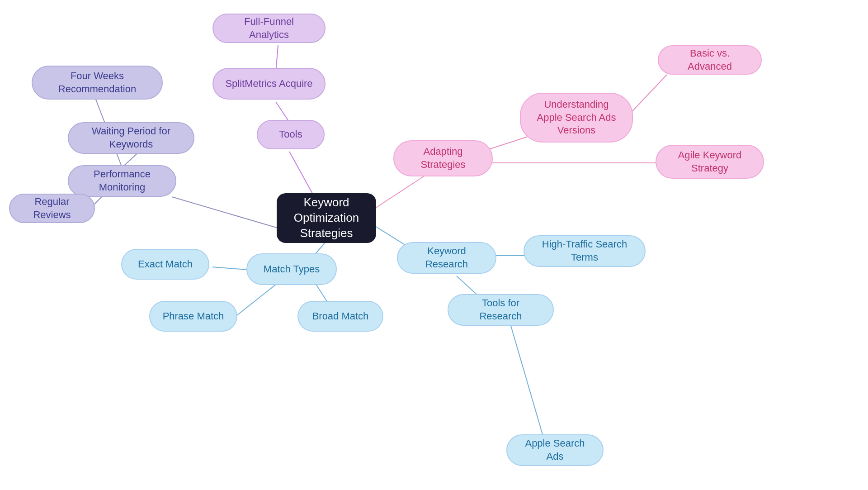  What do you see at coordinates (122, 181) in the screenshot?
I see `performance-monitoring-node: Performance Monitoring` at bounding box center [122, 181].